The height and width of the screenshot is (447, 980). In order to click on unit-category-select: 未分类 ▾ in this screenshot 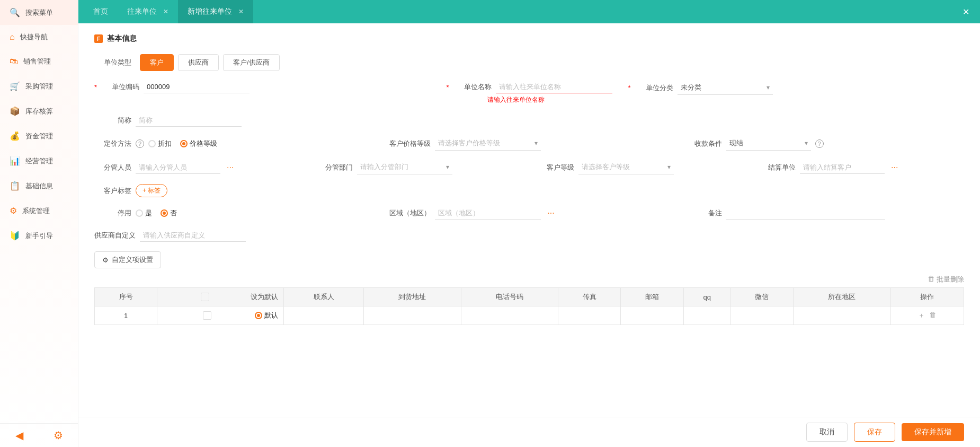, I will do `click(725, 88)`.